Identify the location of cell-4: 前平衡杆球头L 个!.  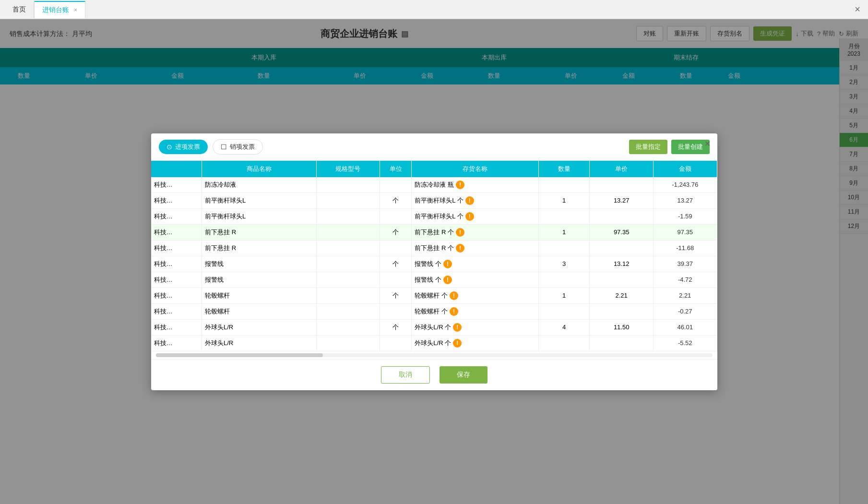
(475, 201).